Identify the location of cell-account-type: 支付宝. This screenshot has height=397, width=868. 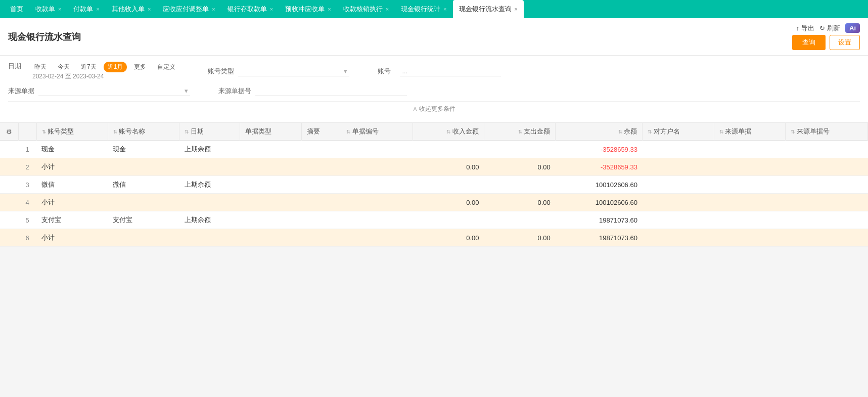
(72, 220).